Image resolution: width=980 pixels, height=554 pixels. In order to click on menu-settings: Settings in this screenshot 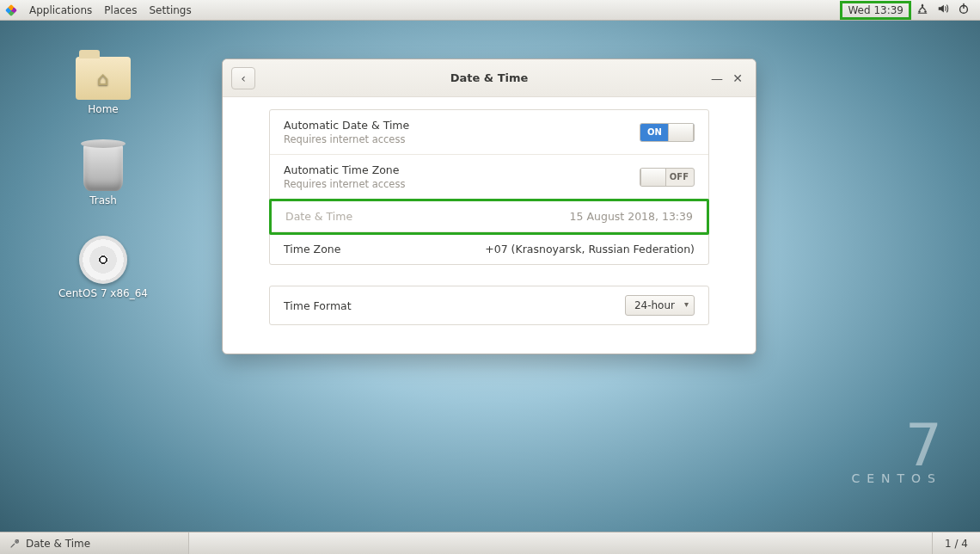, I will do `click(170, 10)`.